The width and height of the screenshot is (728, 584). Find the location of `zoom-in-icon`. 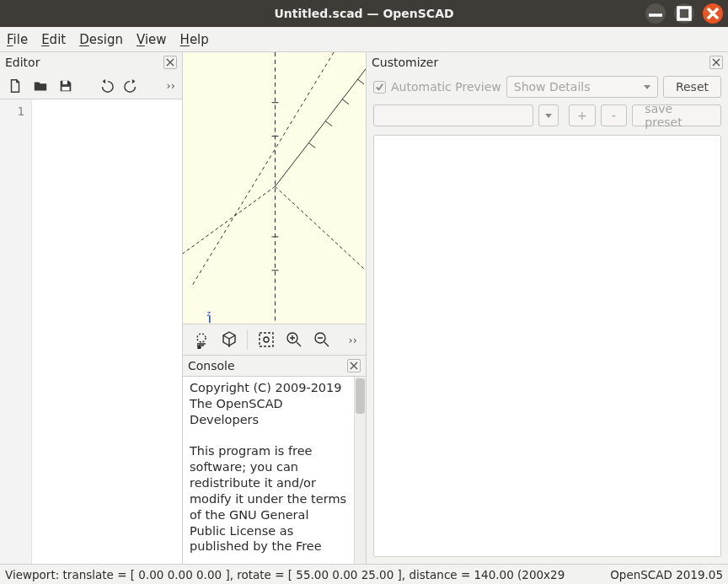

zoom-in-icon is located at coordinates (293, 340).